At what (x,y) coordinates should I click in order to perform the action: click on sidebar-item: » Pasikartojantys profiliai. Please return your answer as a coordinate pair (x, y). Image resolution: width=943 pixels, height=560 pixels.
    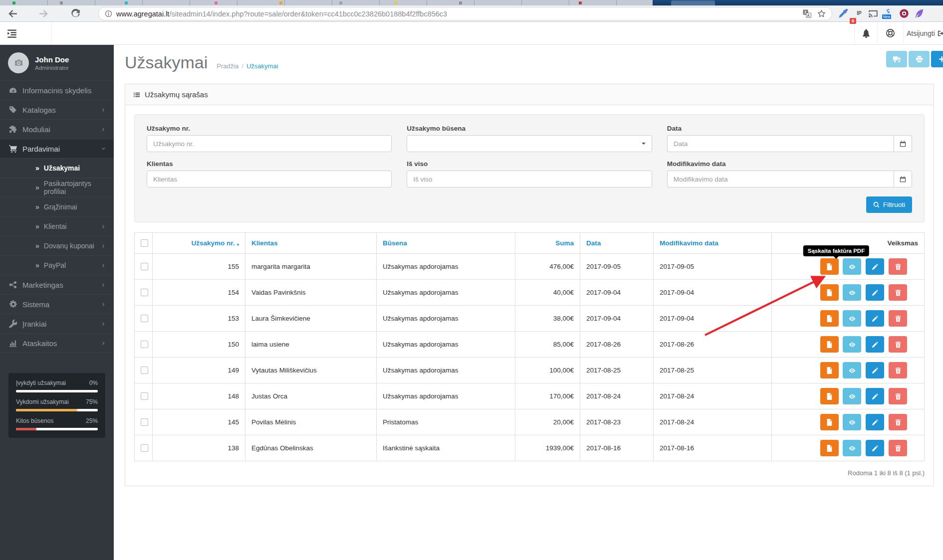
    Looking at the image, I should click on (57, 187).